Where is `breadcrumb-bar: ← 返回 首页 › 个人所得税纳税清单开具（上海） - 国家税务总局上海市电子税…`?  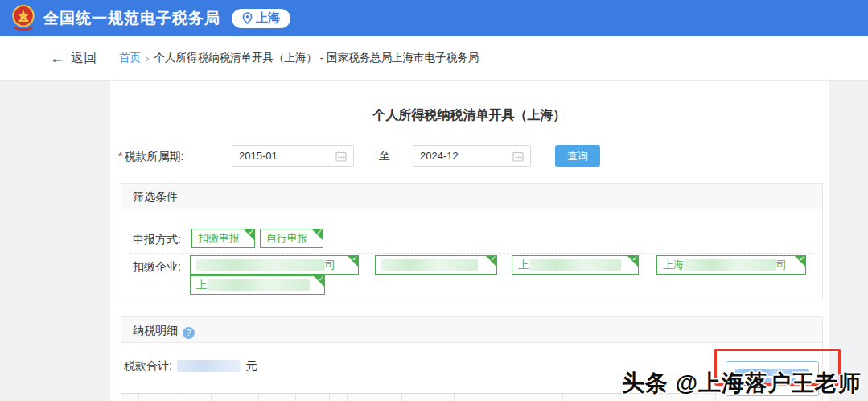
breadcrumb-bar: ← 返回 首页 › 个人所得税纳税清单开具（上海） - 国家税务总局上海市电子税… is located at coordinates (434, 58).